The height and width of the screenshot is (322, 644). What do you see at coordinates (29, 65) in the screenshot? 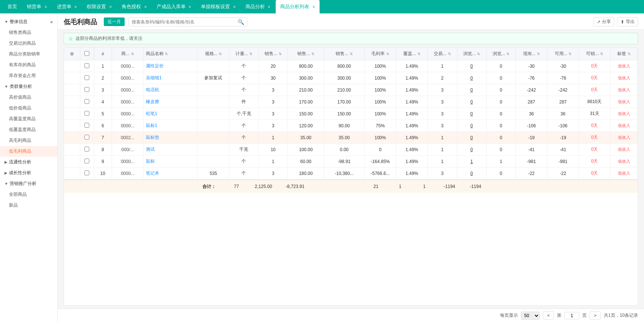
I see `sidebar-item-stock-goods: 有库存的商品` at bounding box center [29, 65].